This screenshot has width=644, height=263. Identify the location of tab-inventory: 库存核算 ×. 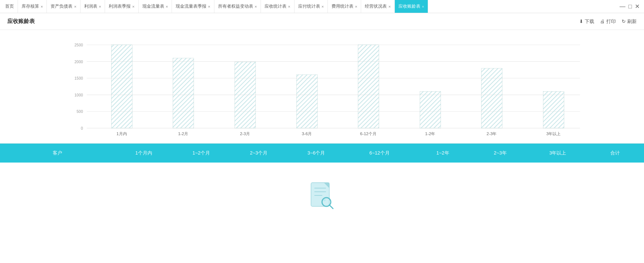
(32, 7).